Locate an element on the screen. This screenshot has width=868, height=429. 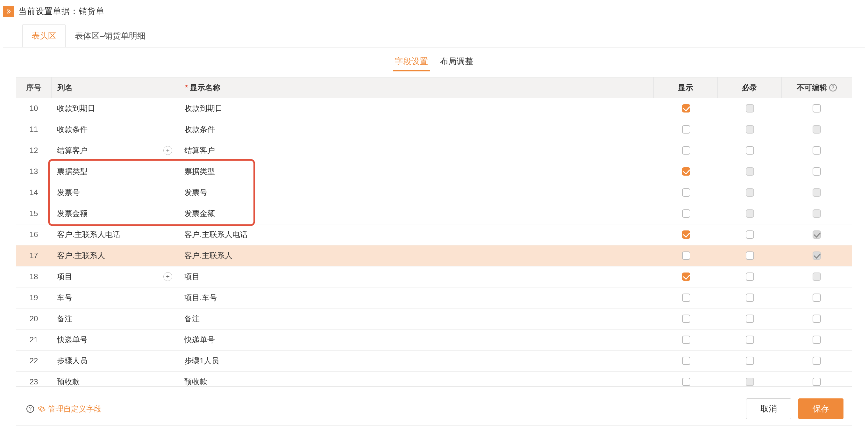
cell-seq: 11 is located at coordinates (34, 130).